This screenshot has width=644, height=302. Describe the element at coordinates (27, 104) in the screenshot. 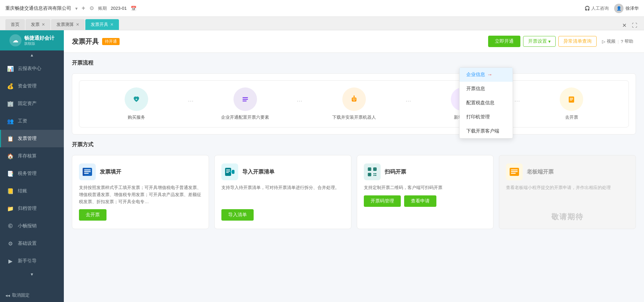

I see `sidebar-item-gudong-label: 固定资产` at that location.